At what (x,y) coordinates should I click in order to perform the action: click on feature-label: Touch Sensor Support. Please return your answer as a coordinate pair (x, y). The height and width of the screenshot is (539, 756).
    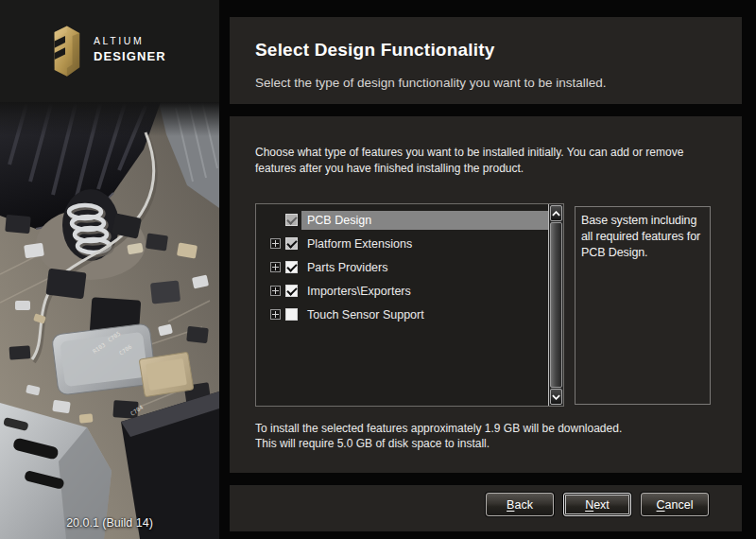
    Looking at the image, I should click on (425, 315).